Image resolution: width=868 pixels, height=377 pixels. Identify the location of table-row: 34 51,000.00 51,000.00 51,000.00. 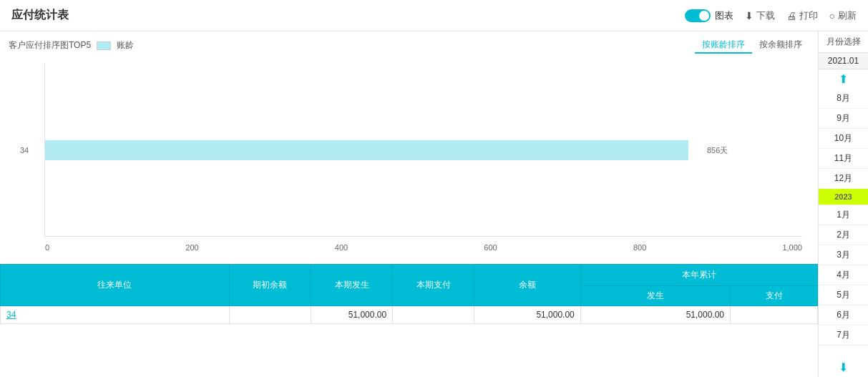
(409, 315).